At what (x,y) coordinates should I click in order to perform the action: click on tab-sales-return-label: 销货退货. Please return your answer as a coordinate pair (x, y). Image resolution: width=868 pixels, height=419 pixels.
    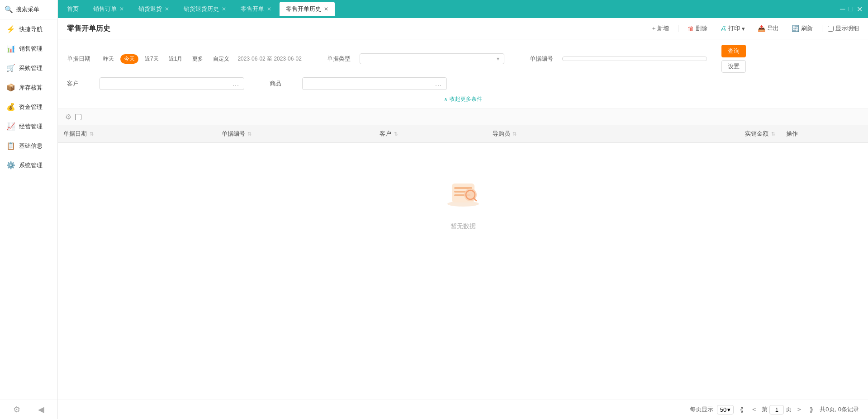
    Looking at the image, I should click on (150, 9).